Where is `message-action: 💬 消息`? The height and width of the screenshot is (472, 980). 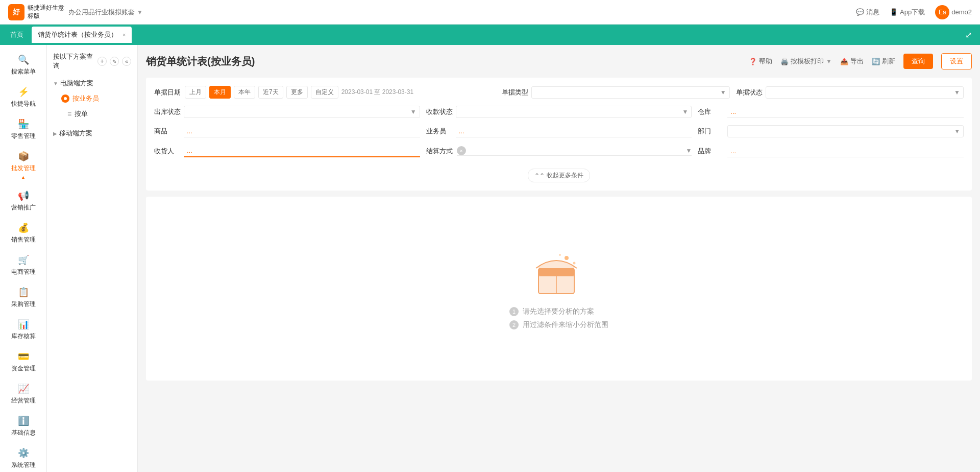 message-action: 💬 消息 is located at coordinates (868, 12).